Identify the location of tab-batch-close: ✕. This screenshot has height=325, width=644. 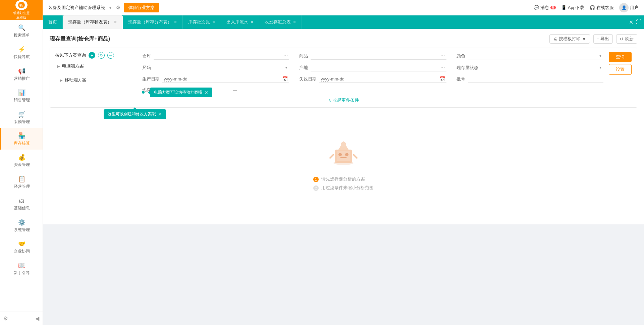
(214, 22).